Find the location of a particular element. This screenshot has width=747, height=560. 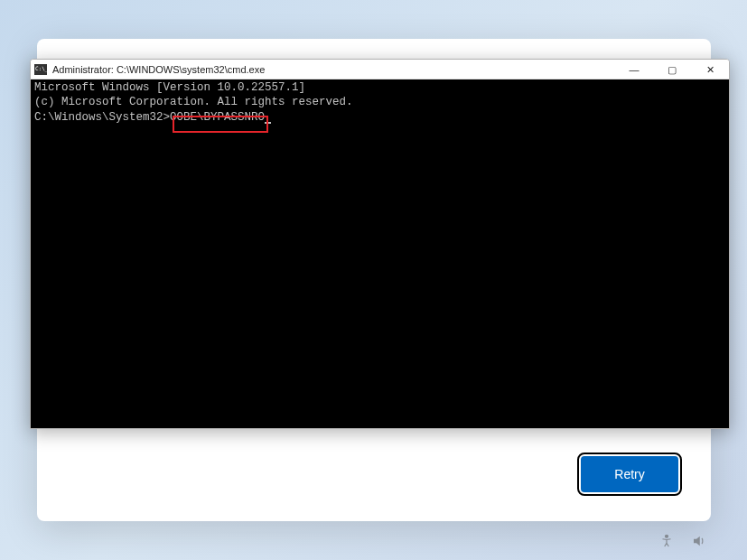

command-text: OOBE\BYPASSNRO is located at coordinates (217, 117).